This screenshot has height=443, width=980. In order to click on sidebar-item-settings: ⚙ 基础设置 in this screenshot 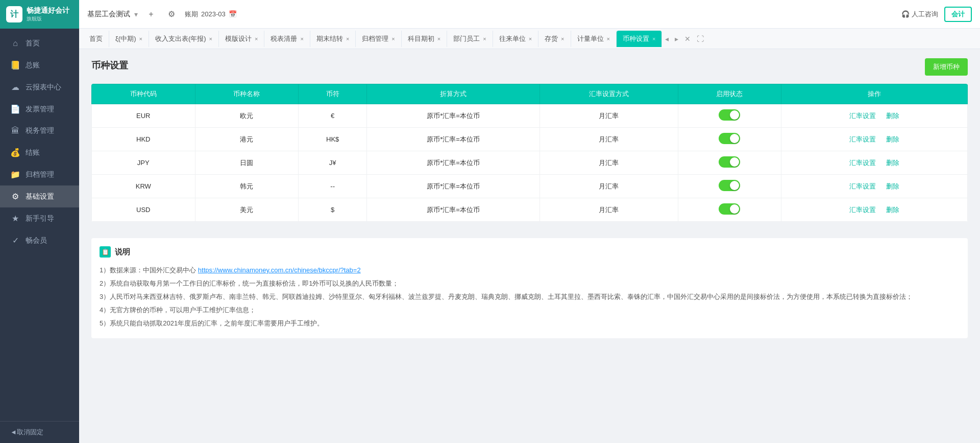, I will do `click(40, 196)`.